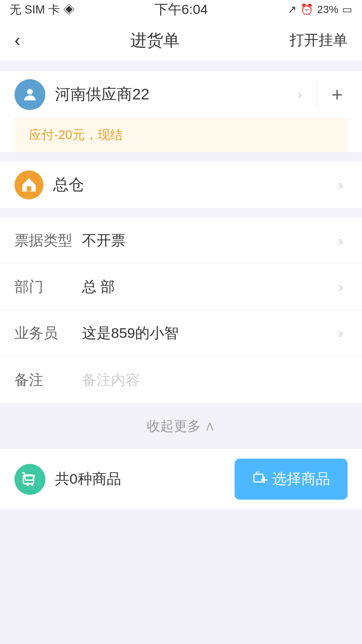 This screenshot has width=362, height=644. What do you see at coordinates (181, 380) in the screenshot?
I see `remark-row: 备注 备注内容` at bounding box center [181, 380].